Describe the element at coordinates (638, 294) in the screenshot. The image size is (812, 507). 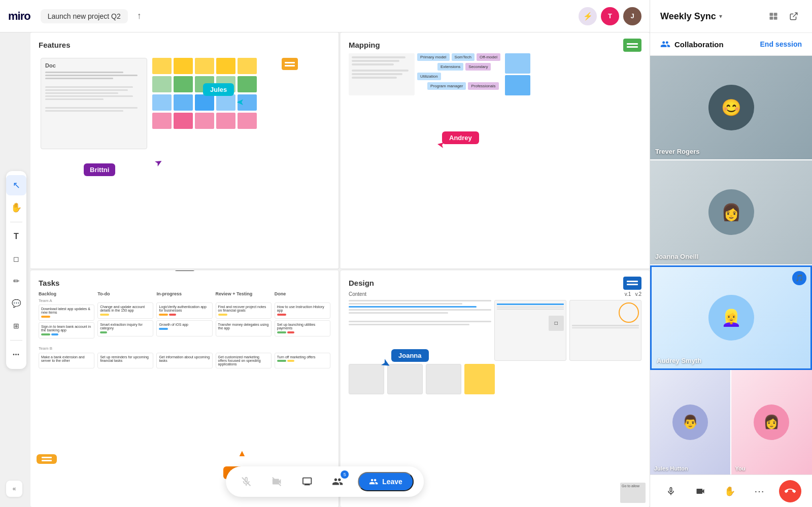
I see `design-v2-label: v.2` at that location.